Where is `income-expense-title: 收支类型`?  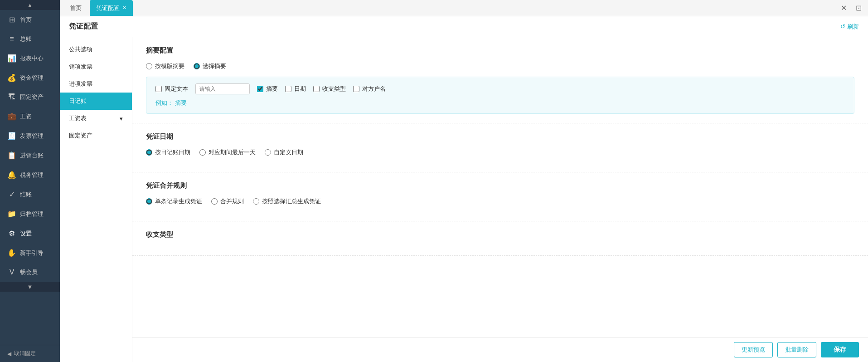 income-expense-title: 收支类型 is located at coordinates (500, 235).